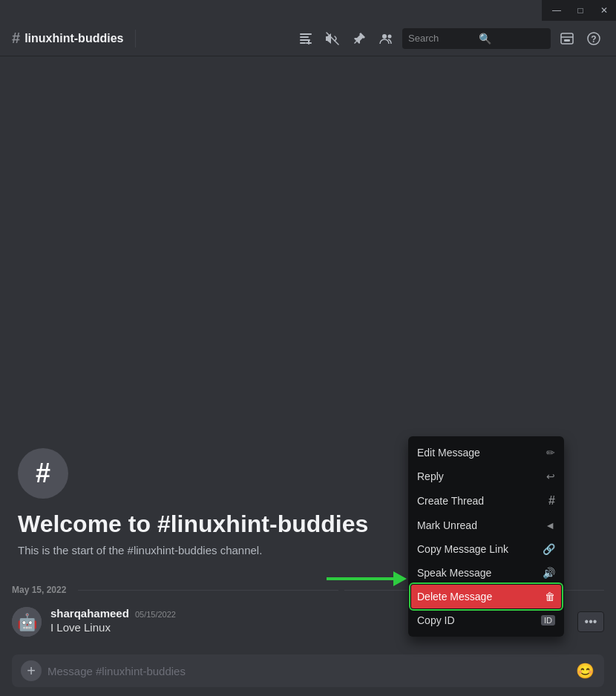 The width and height of the screenshot is (616, 696). Describe the element at coordinates (306, 39) in the screenshot. I see `threads-icon` at that location.